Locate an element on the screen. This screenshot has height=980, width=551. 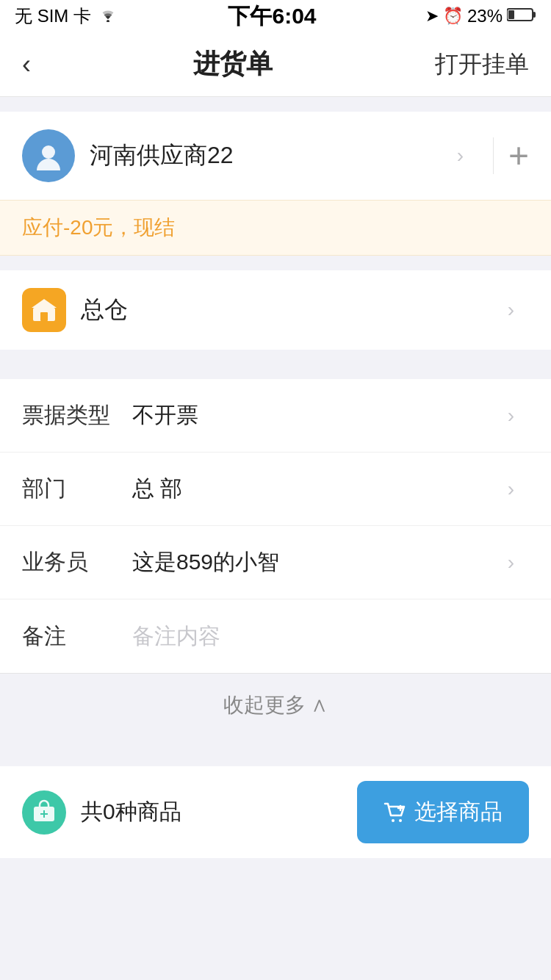
status-right: ➤ ⏰ 23% is located at coordinates (480, 16).